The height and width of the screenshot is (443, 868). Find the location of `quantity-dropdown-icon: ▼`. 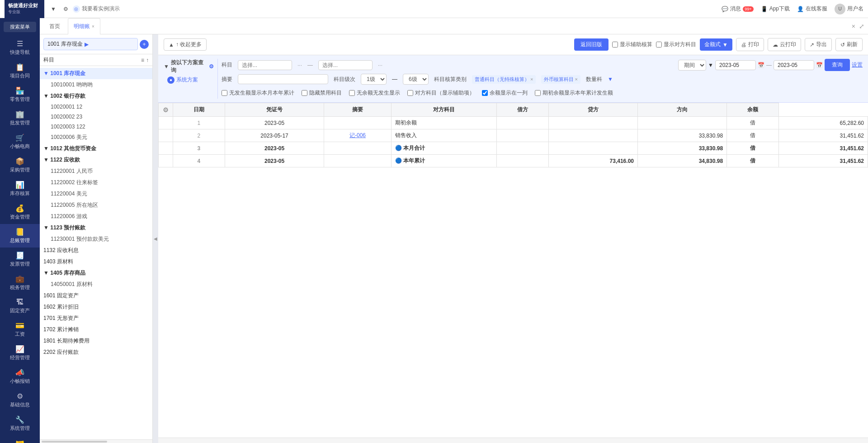

quantity-dropdown-icon: ▼ is located at coordinates (610, 79).